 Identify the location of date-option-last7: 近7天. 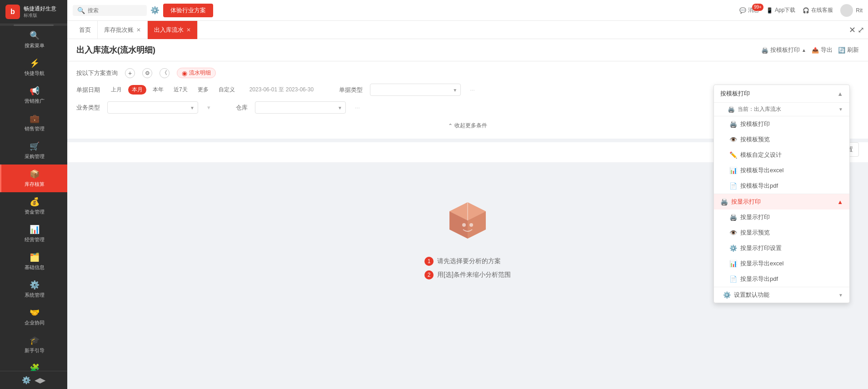
(181, 90).